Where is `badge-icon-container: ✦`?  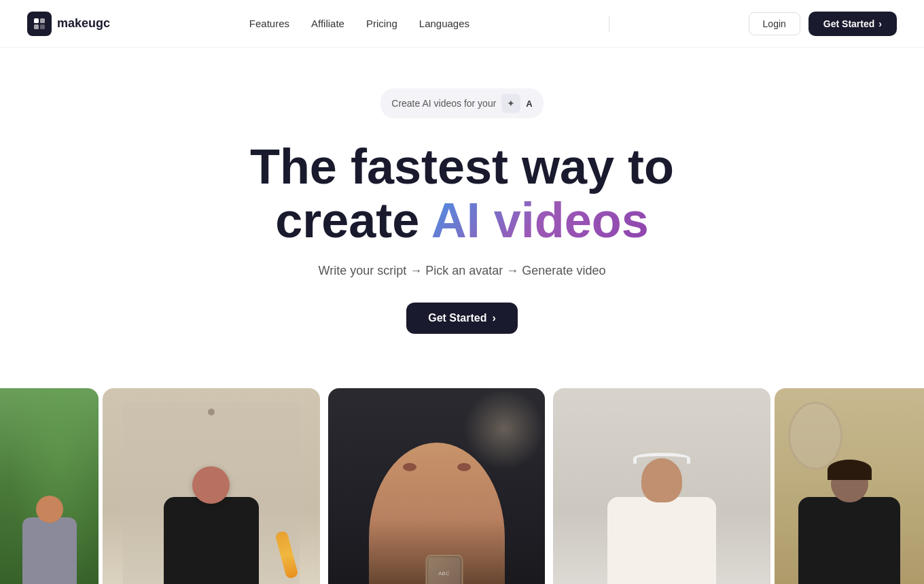 badge-icon-container: ✦ is located at coordinates (511, 103).